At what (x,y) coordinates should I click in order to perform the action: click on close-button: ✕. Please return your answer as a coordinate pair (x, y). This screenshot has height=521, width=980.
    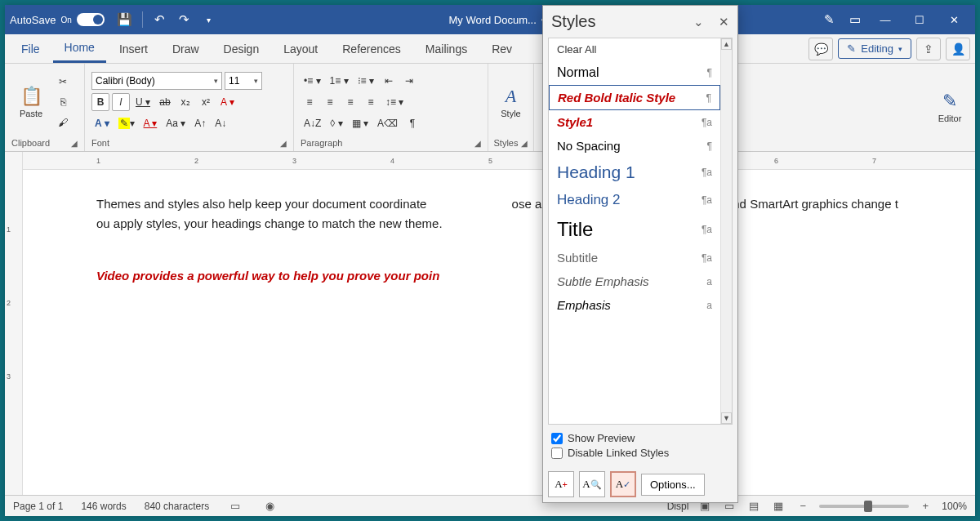
    Looking at the image, I should click on (954, 20).